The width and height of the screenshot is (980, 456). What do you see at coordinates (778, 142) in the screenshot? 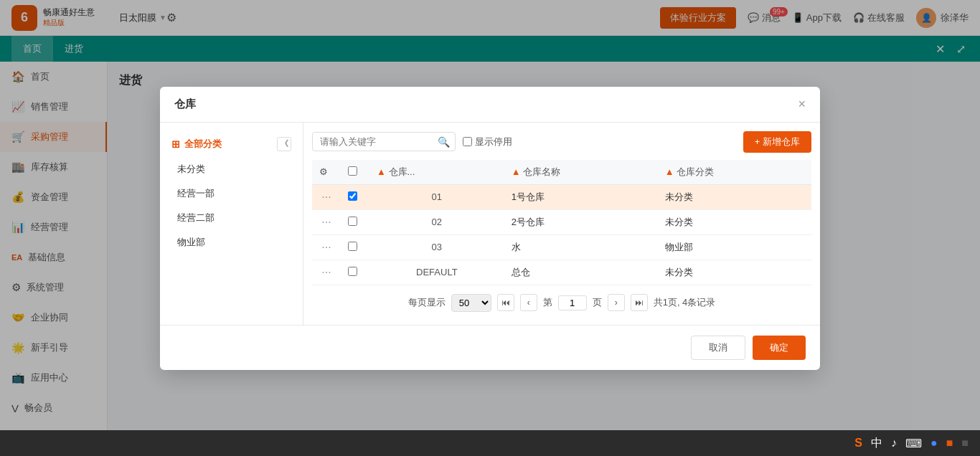
I see `add-warehouse-button: + 新增仓库` at bounding box center [778, 142].